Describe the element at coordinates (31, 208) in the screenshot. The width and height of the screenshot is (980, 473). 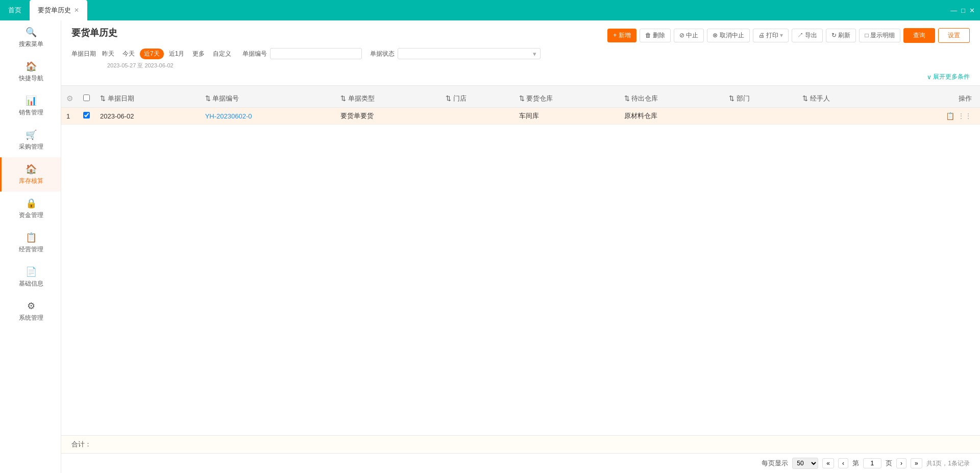
I see `sidebar-item-finance-mgmt: 🔒 资金管理` at that location.